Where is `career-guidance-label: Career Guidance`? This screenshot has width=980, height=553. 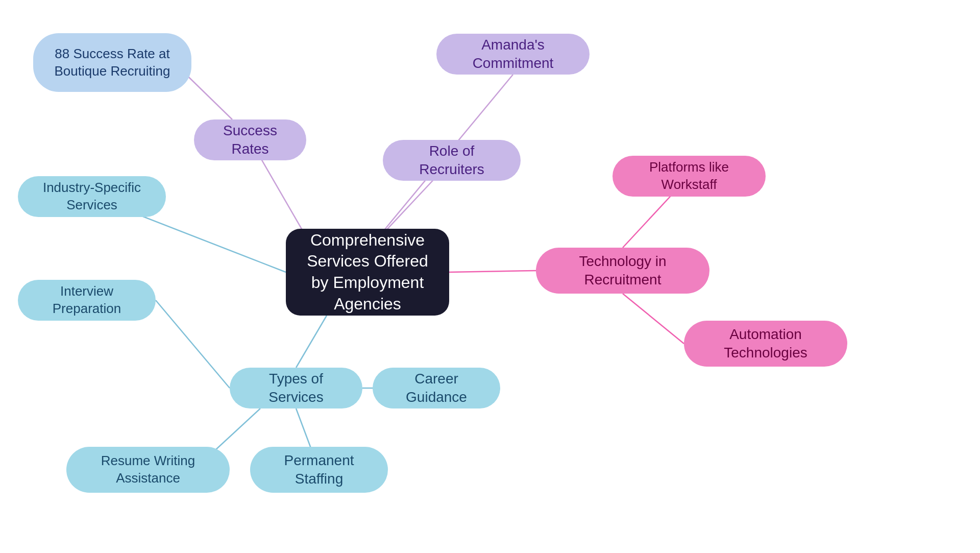 career-guidance-label: Career Guidance is located at coordinates (436, 388).